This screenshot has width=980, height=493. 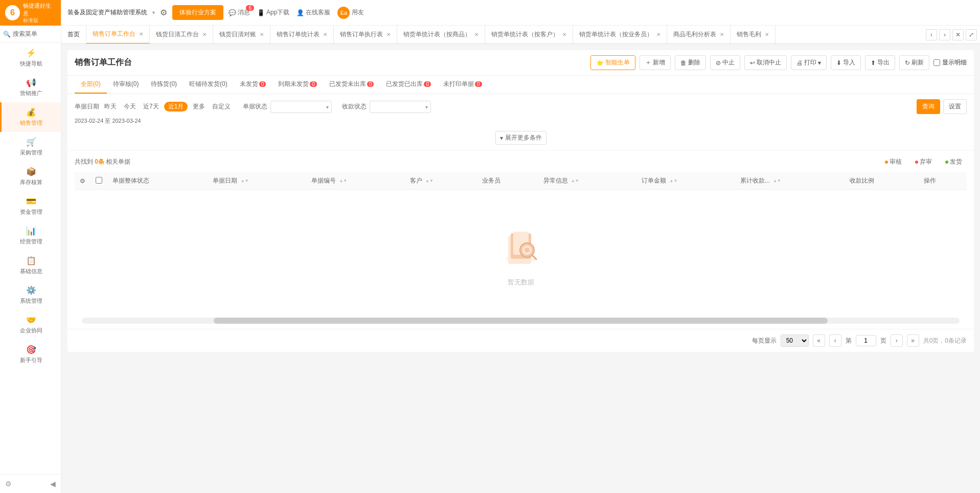 I want to click on sidebar-item-guide: 🎯 新手引导, so click(x=31, y=354).